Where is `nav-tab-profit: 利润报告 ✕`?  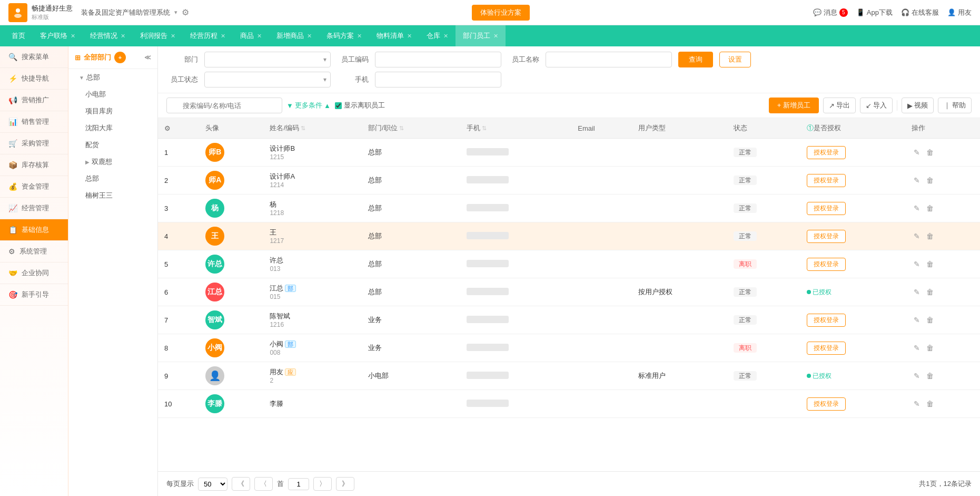
nav-tab-profit: 利润报告 ✕ is located at coordinates (158, 36).